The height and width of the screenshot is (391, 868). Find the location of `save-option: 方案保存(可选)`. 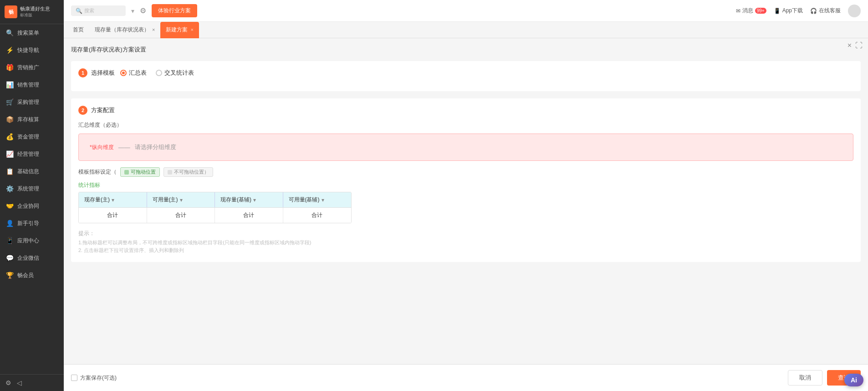

save-option: 方案保存(可选) is located at coordinates (94, 378).